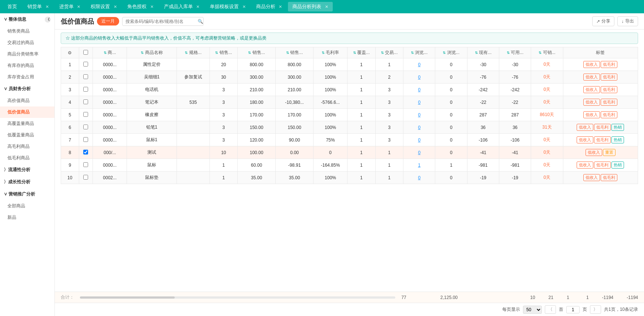  What do you see at coordinates (70, 53) in the screenshot?
I see `col-header-settings: ⚙` at bounding box center [70, 53].